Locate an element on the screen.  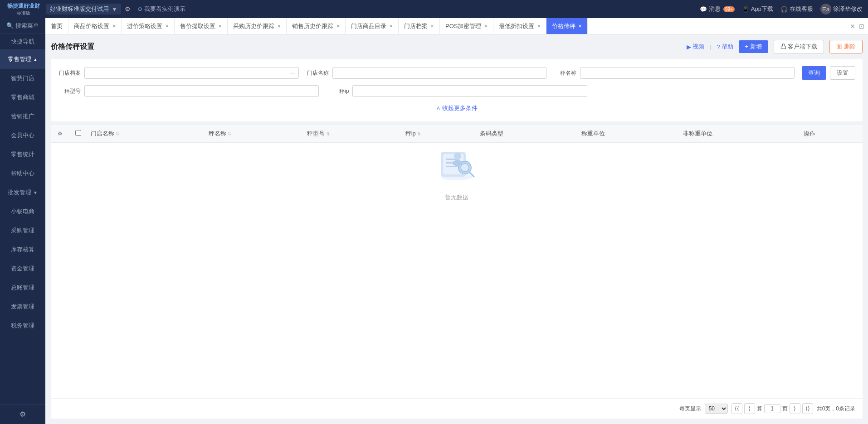
search-icon: 🔍 is located at coordinates (10, 25).